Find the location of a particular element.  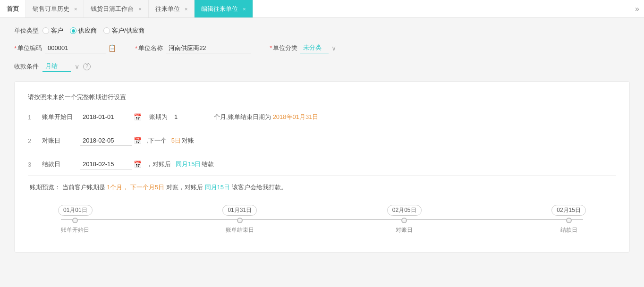

tab-partner-unit: 往来单位 × is located at coordinates (172, 8).